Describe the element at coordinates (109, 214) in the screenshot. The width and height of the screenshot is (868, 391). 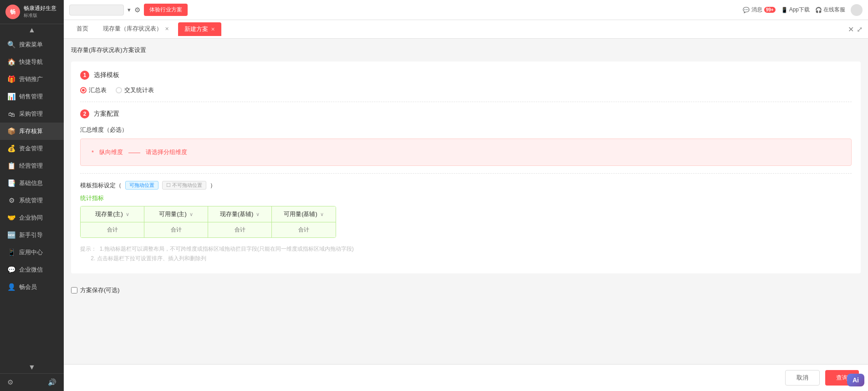
I see `stats-col-1-label: 现存量(主)` at that location.